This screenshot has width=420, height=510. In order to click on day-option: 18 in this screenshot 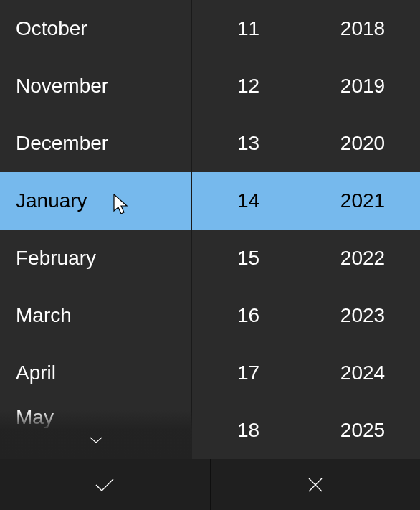, I will do `click(248, 430)`.